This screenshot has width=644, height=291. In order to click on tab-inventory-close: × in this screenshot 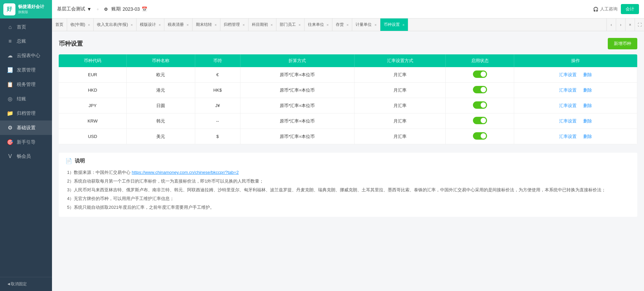, I will do `click(347, 25)`.